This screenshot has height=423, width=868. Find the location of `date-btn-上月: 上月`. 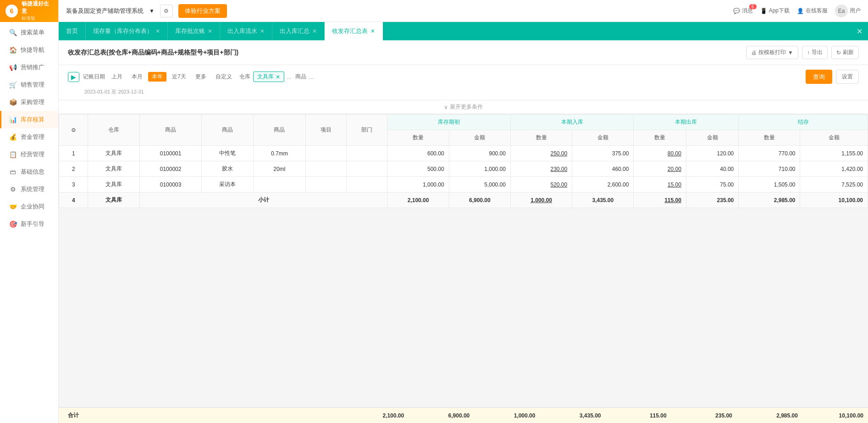

date-btn-上月: 上月 is located at coordinates (117, 77).